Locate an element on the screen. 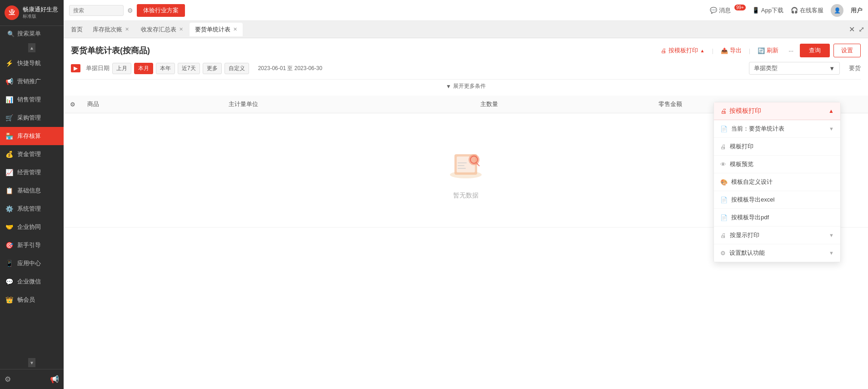 Image resolution: width=868 pixels, height=389 pixels. tab-home: 首页 is located at coordinates (77, 30).